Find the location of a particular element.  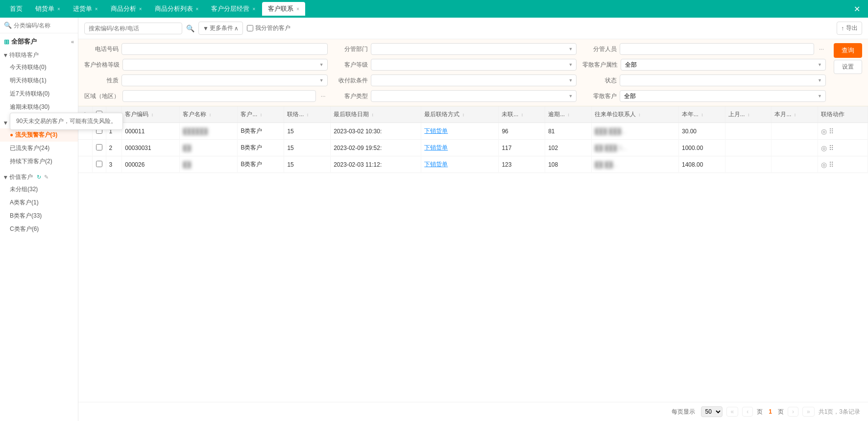

sidebar-item-tomorrow: 明天待联络(1) is located at coordinates (39, 80).